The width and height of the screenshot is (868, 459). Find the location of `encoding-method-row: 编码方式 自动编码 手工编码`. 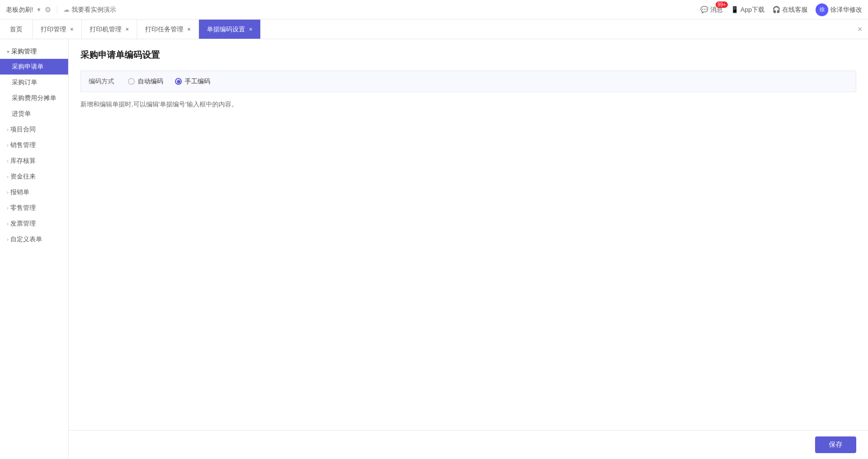

encoding-method-row: 编码方式 自动编码 手工编码 is located at coordinates (469, 81).